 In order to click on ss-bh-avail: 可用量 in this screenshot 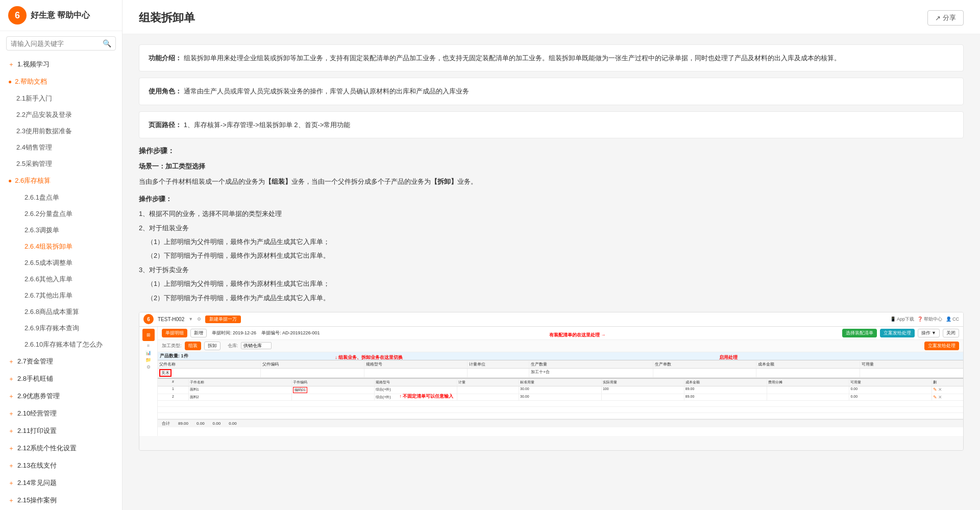, I will do `click(891, 382)`.